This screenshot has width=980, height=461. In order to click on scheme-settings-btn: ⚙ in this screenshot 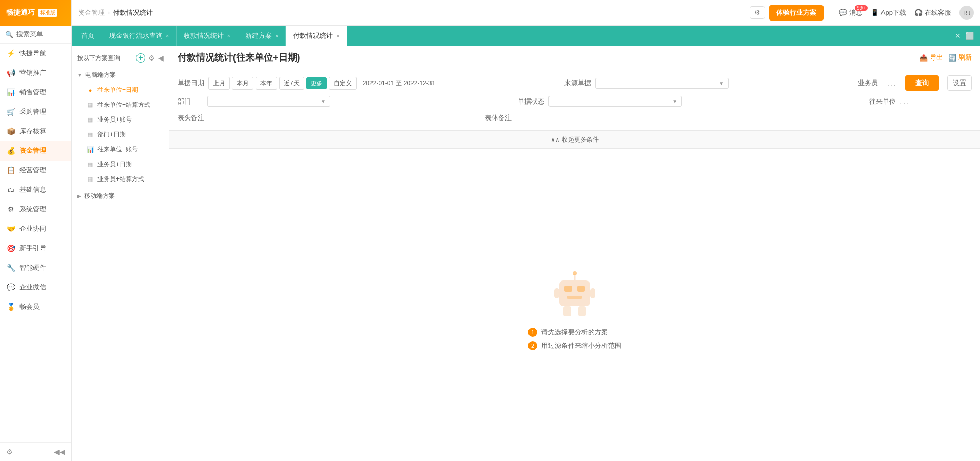, I will do `click(152, 58)`.